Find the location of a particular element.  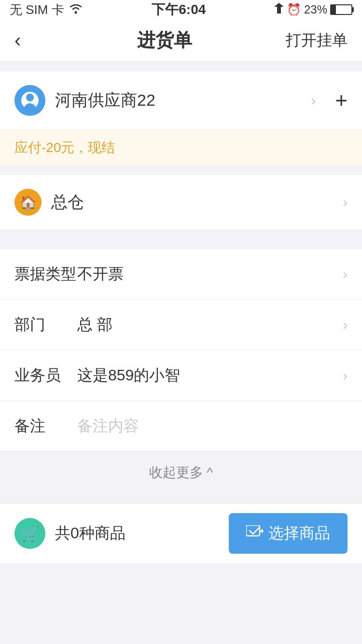

department-row: 部门 总 部 › is located at coordinates (181, 325).